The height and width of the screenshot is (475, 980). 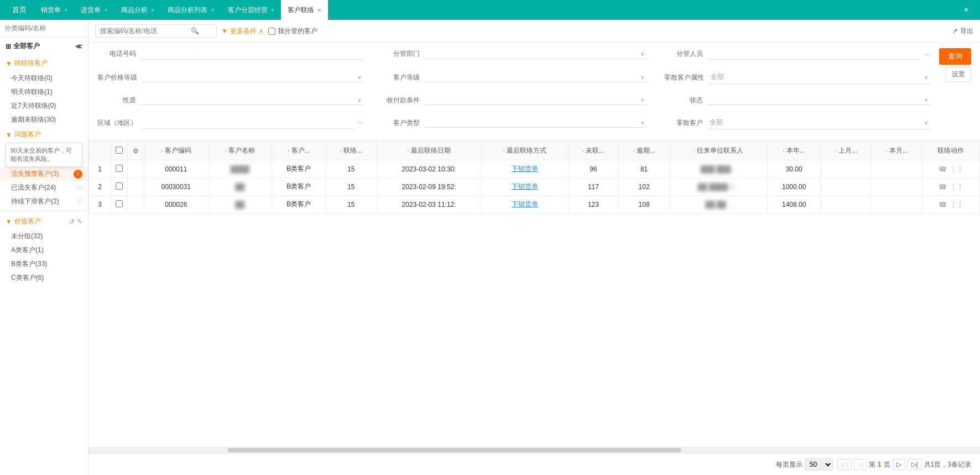 What do you see at coordinates (819, 100) in the screenshot?
I see `status-select: ∨` at bounding box center [819, 100].